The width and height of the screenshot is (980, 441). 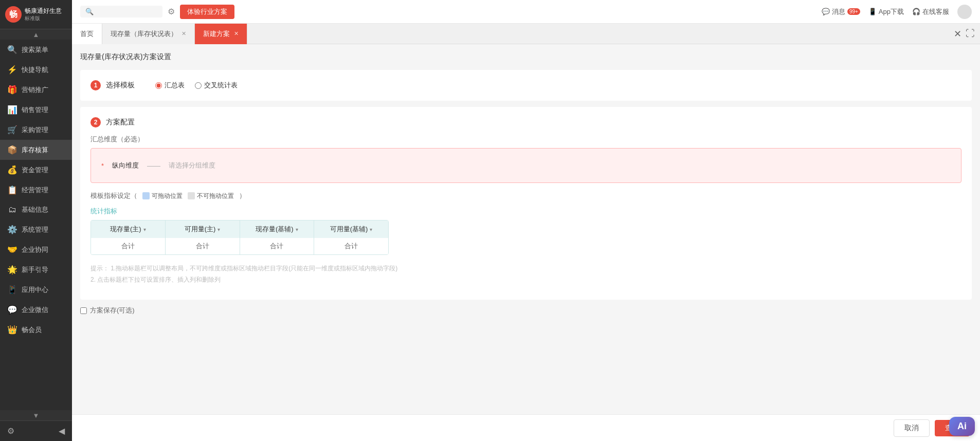 I want to click on movable-label: 可拖动位置, so click(x=167, y=196).